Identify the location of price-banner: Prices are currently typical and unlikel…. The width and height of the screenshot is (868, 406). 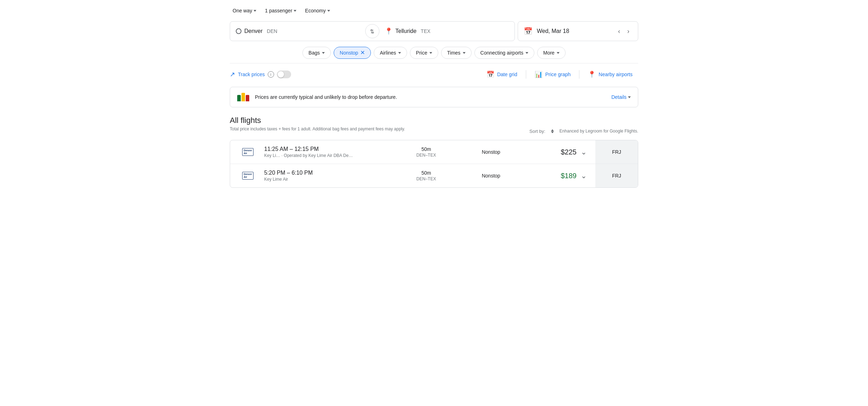
(434, 97).